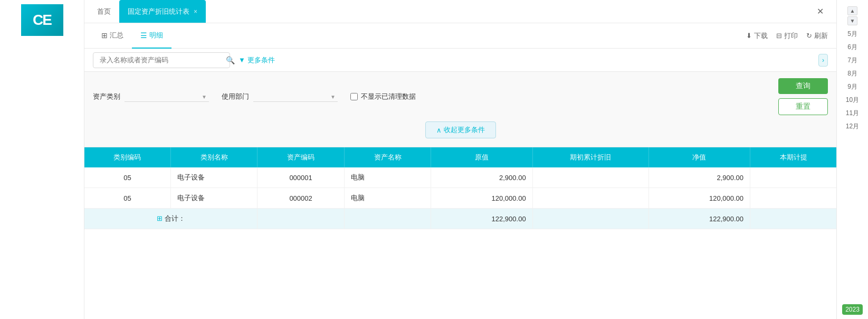 The height and width of the screenshot is (319, 868). What do you see at coordinates (171, 219) in the screenshot?
I see `td-total-label: ⊞合计：` at bounding box center [171, 219].